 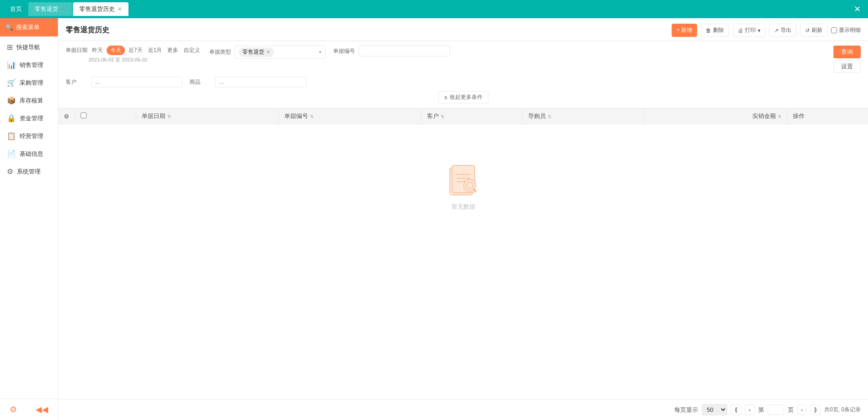 What do you see at coordinates (834, 30) in the screenshot?
I see `display-detail-checkbox` at bounding box center [834, 30].